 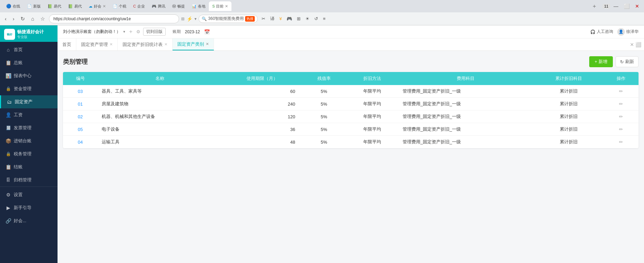 What do you see at coordinates (138, 32) in the screenshot?
I see `gear-button: ⚙` at bounding box center [138, 32].